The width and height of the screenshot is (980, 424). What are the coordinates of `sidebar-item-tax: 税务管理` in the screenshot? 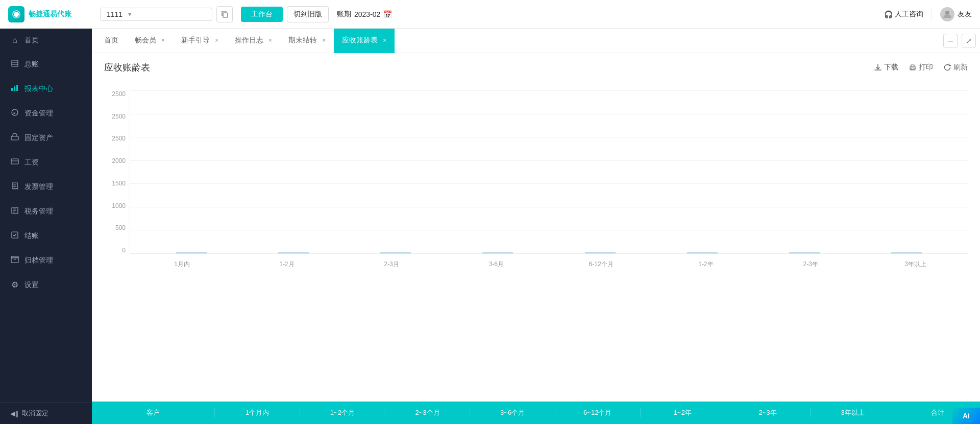 It's located at (46, 211).